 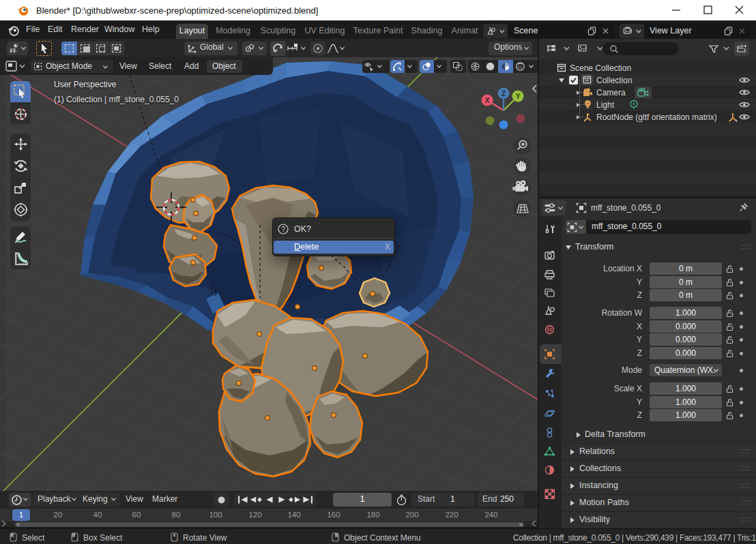 What do you see at coordinates (504, 94) in the screenshot?
I see `svg-text: Z` at bounding box center [504, 94].